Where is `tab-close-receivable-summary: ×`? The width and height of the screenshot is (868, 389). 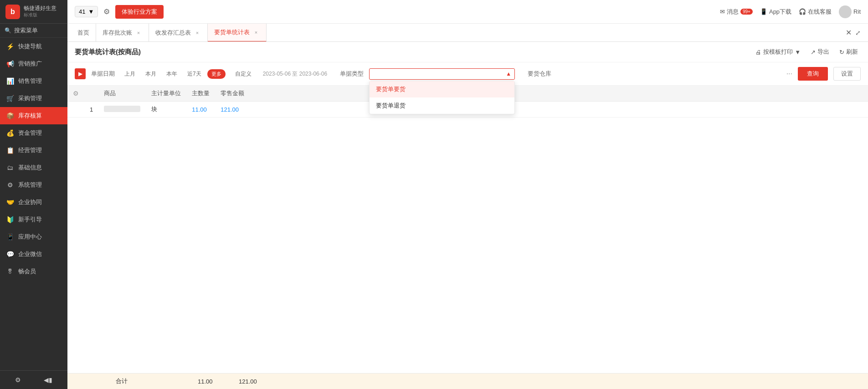
tab-close-receivable-summary: × is located at coordinates (197, 33).